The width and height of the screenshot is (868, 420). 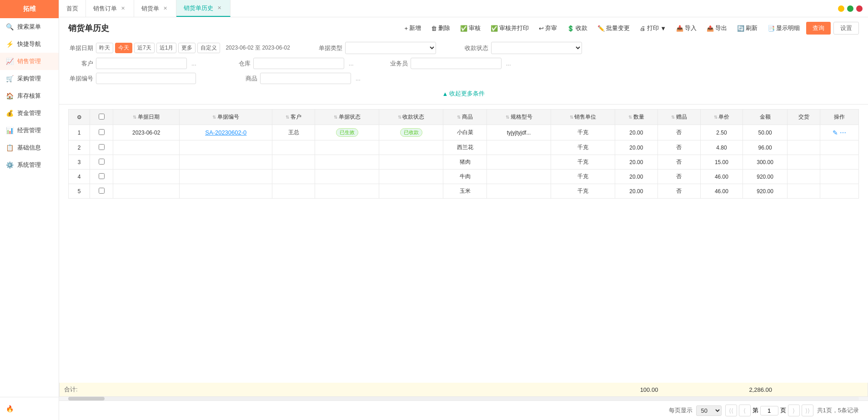 What do you see at coordinates (347, 117) in the screenshot?
I see `th-order-status: 单据状态` at bounding box center [347, 117].